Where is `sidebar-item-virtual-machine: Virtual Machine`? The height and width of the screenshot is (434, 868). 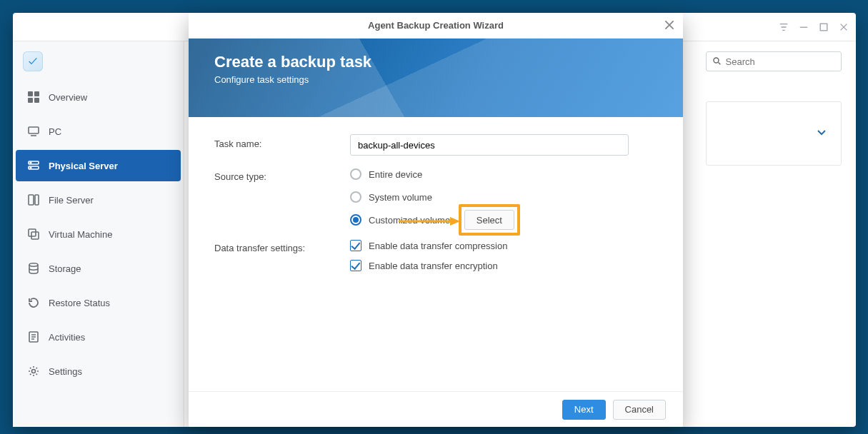 sidebar-item-virtual-machine: Virtual Machine is located at coordinates (99, 234).